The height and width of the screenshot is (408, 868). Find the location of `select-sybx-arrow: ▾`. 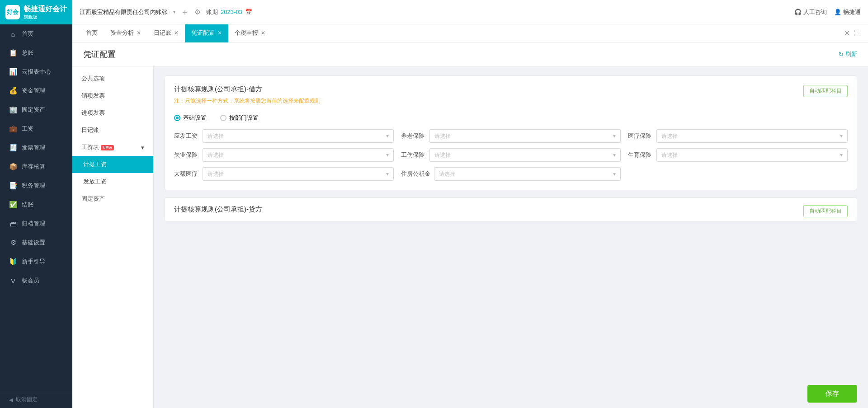

select-sybx-arrow: ▾ is located at coordinates (387, 155).